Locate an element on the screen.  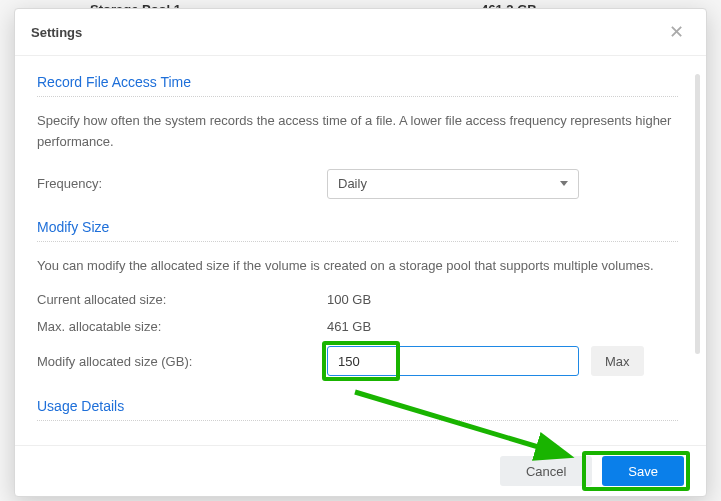
cancel-button: Cancel is located at coordinates (546, 471).